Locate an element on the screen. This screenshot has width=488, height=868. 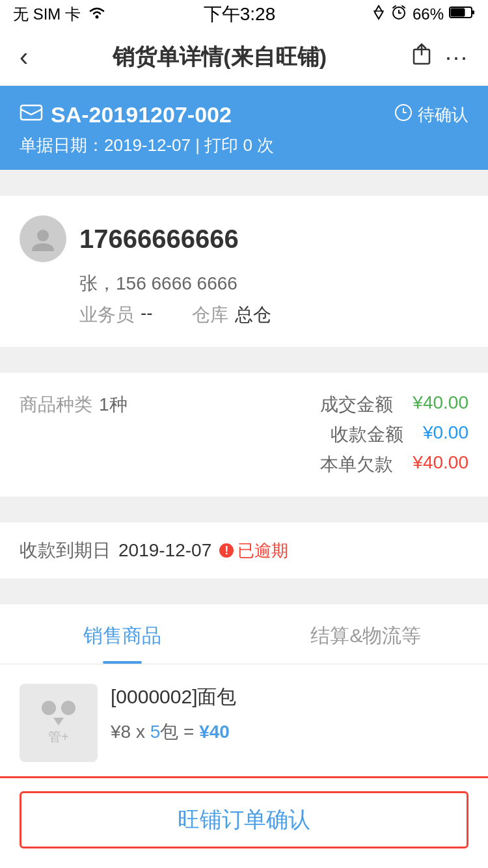
product-info: [0000002]面包 ¥8 x 5包 = ¥40 is located at coordinates (290, 723).